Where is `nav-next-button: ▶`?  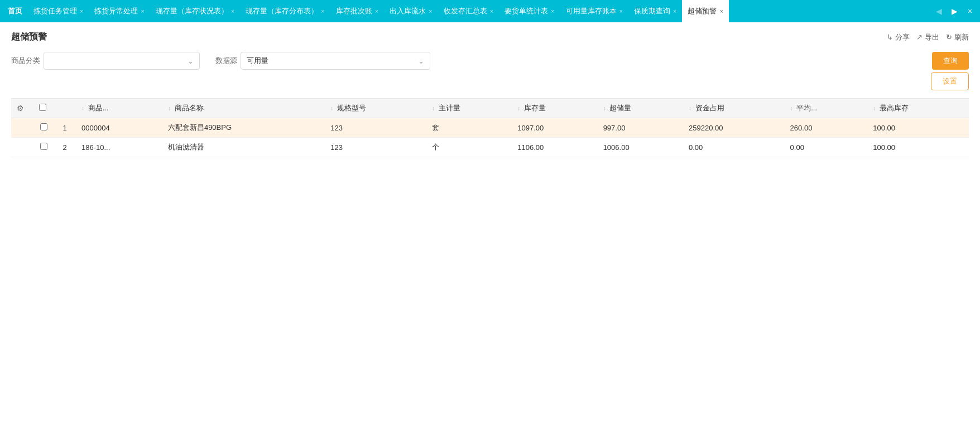
nav-next-button: ▶ is located at coordinates (954, 11).